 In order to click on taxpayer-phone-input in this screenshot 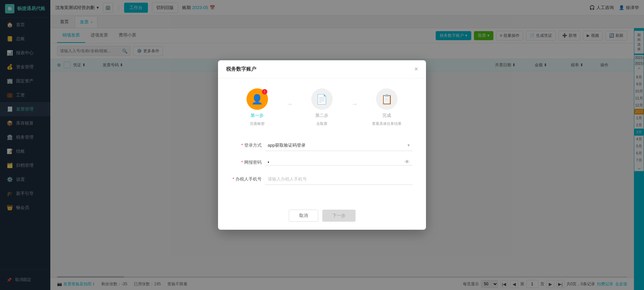, I will do `click(339, 179)`.